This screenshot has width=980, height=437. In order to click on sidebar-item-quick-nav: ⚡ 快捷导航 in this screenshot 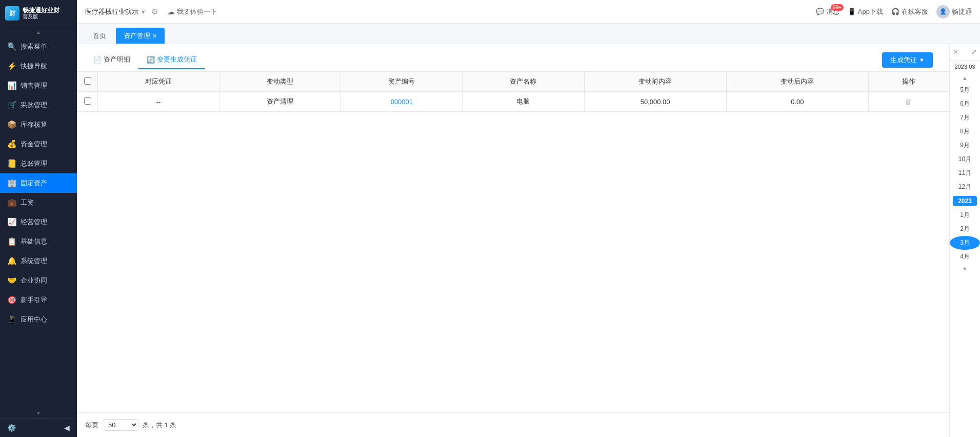, I will do `click(38, 66)`.